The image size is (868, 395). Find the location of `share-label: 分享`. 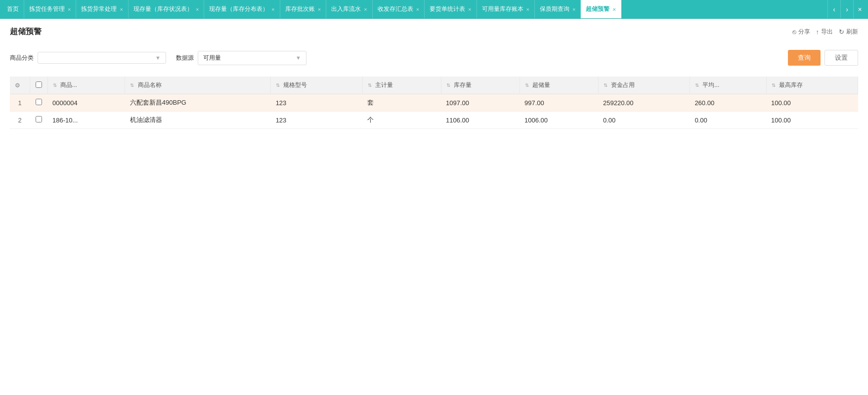

share-label: 分享 is located at coordinates (804, 32).